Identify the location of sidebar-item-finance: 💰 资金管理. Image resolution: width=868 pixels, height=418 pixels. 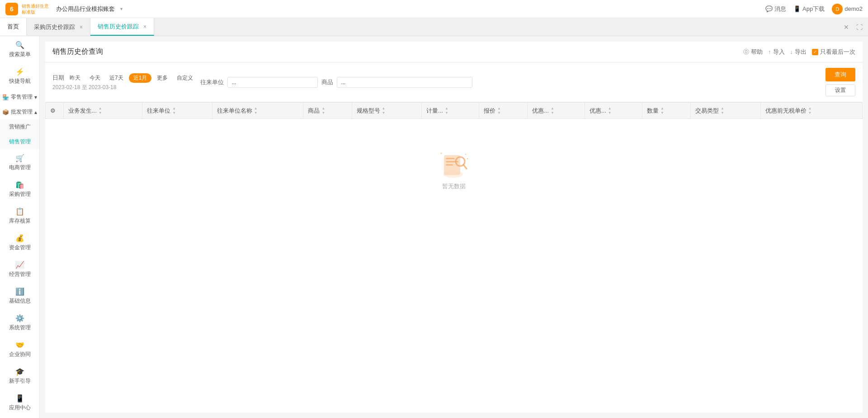
(20, 242).